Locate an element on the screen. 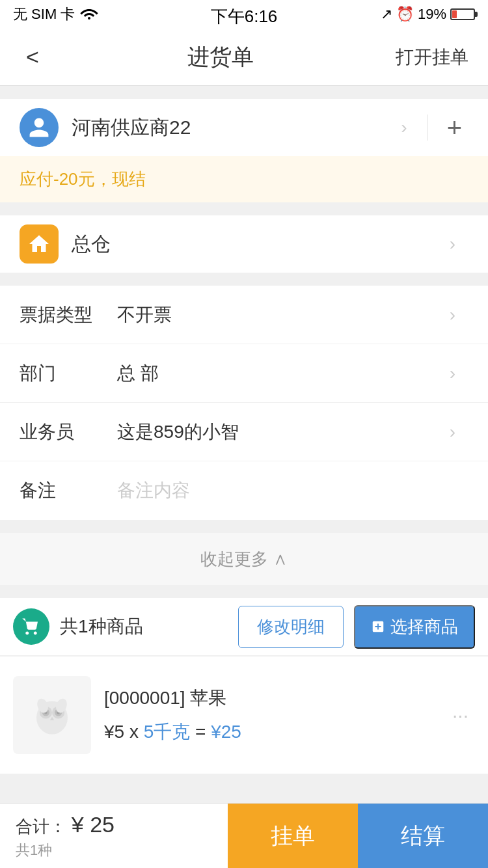  product-info: [0000001] 苹果 ¥5 x 5千克 = ¥25 is located at coordinates (275, 715).